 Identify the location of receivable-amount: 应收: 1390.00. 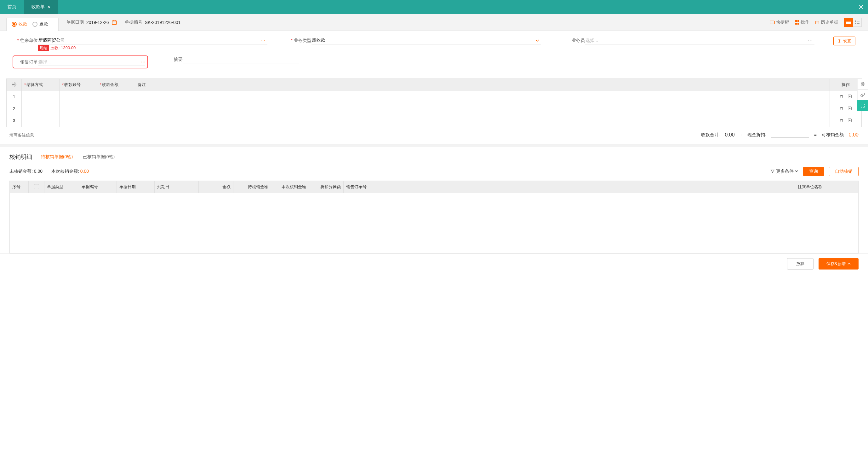
(63, 48).